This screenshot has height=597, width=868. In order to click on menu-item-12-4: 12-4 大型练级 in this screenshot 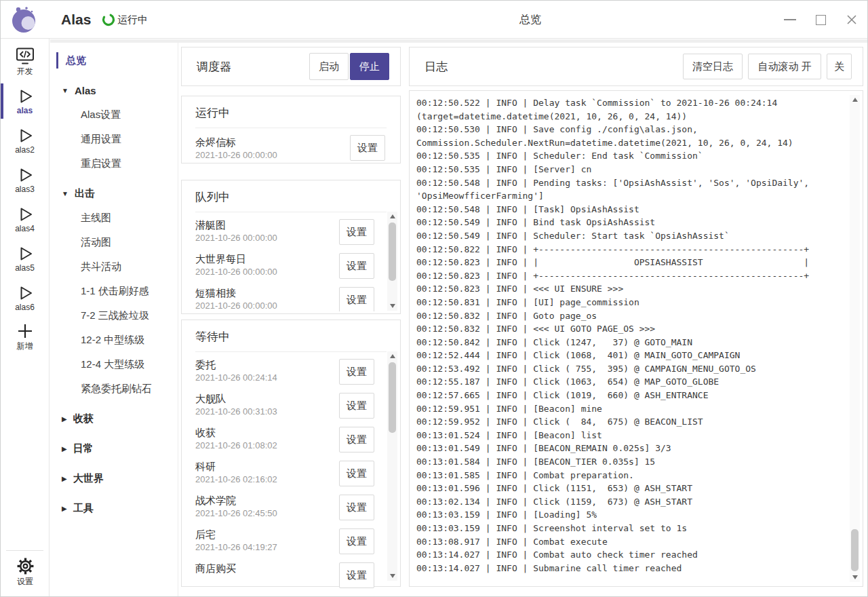, I will do `click(114, 364)`.